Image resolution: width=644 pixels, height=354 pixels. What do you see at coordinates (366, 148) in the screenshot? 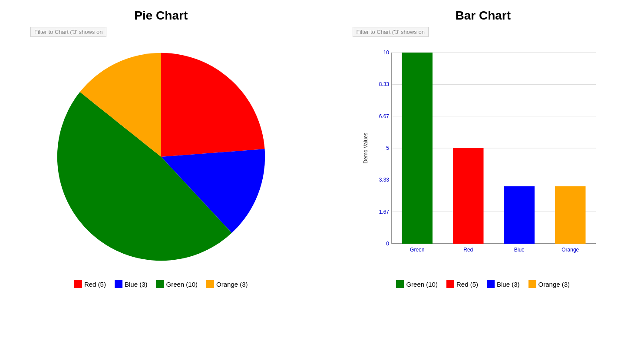
I see `svg-text: Demo Values` at bounding box center [366, 148].